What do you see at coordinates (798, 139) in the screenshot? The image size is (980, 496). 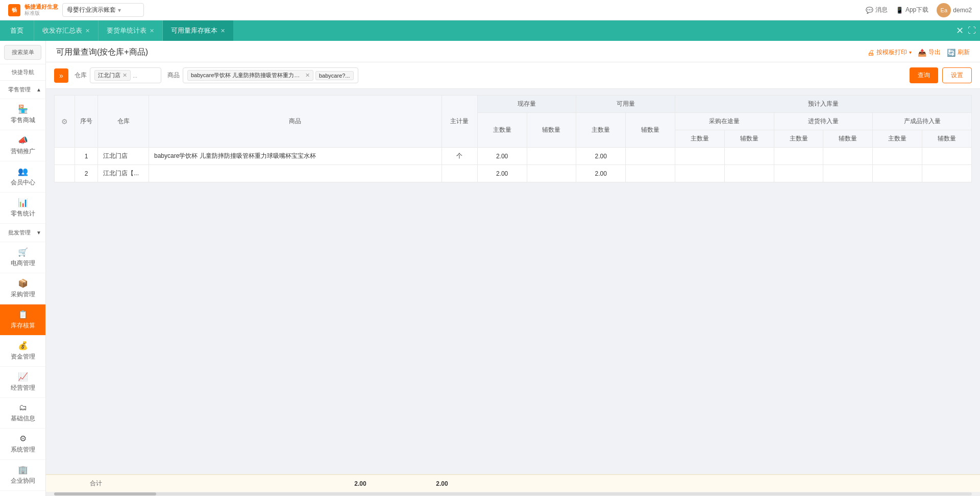 I see `col-incoming-pending-main-header: 主数量` at bounding box center [798, 139].